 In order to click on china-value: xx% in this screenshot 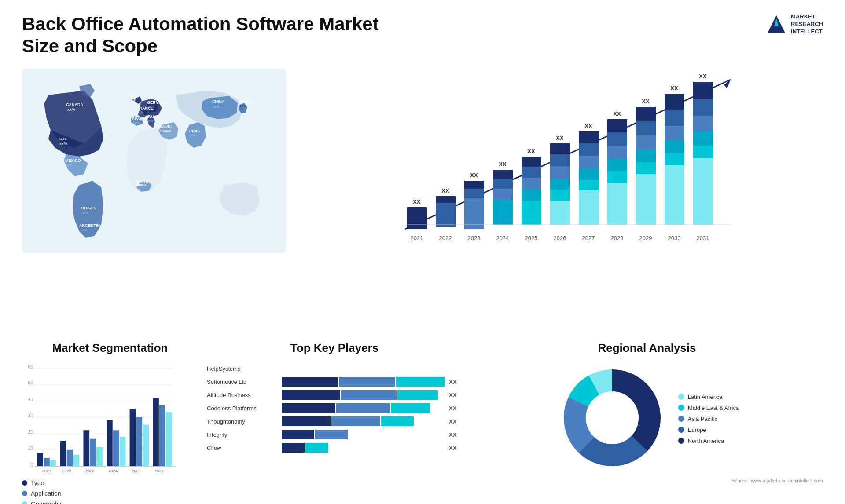, I will do `click(217, 106)`.